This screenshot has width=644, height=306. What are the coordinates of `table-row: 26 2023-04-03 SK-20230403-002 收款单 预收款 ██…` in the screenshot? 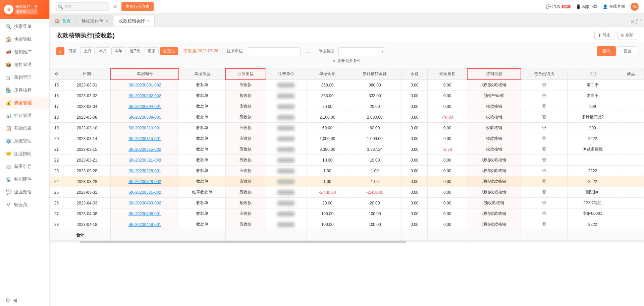 It's located at (347, 203).